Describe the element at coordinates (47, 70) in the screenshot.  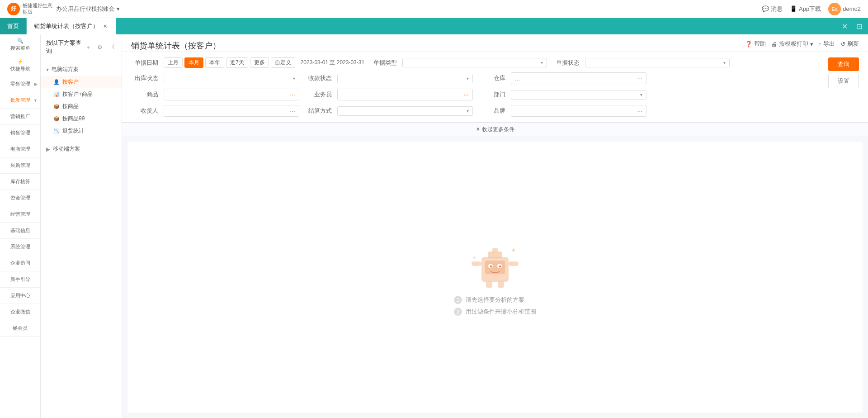
I see `tree-expand-icon: ▾` at that location.